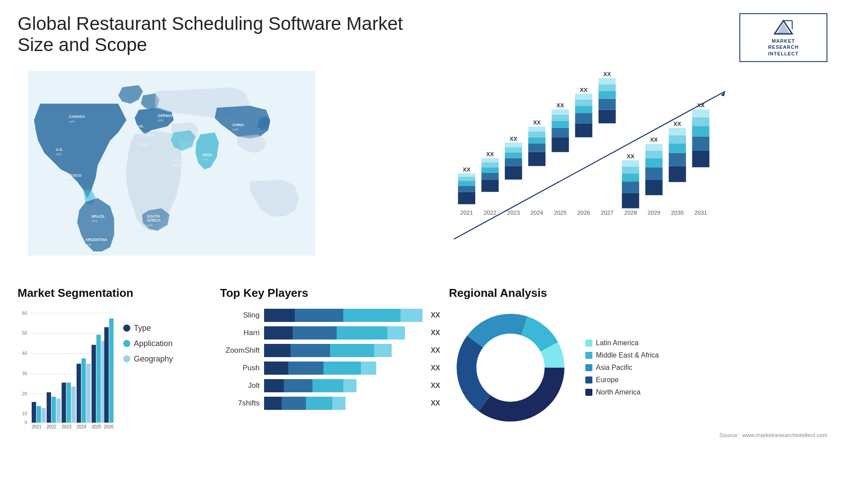 The image size is (845, 504). Describe the element at coordinates (154, 220) in the screenshot. I see `svg-text: AFRICA` at that location.